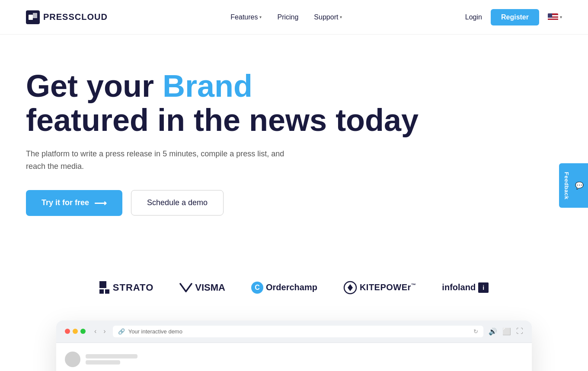 Image resolution: width=588 pixels, height=371 pixels. I want to click on dot-red, so click(67, 331).